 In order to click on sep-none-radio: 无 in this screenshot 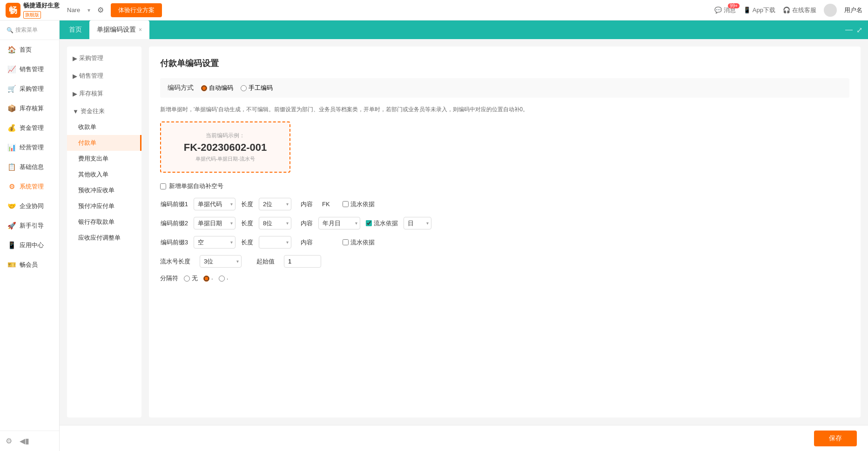, I will do `click(191, 278)`.